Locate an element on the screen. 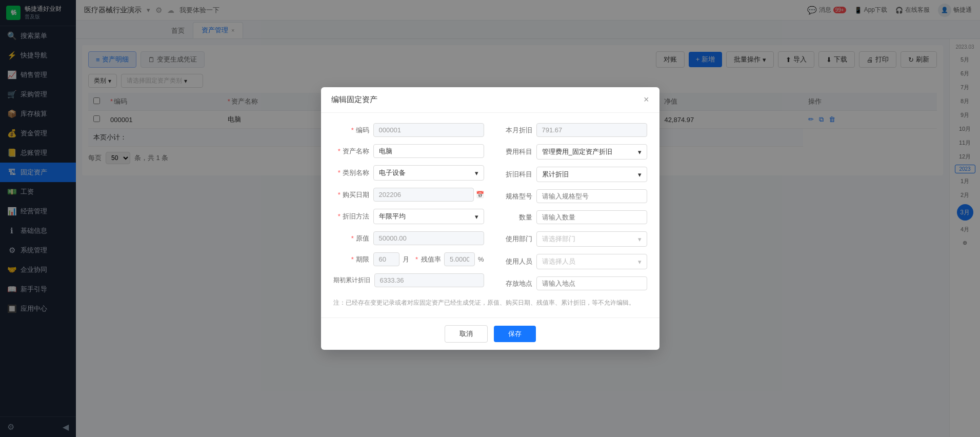 The height and width of the screenshot is (437, 980). form-location: 存放地点 is located at coordinates (572, 283).